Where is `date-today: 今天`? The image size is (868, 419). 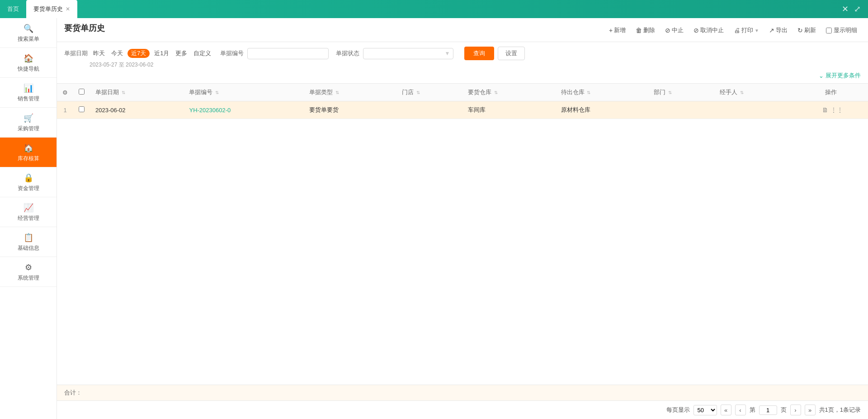
date-today: 今天 is located at coordinates (117, 53).